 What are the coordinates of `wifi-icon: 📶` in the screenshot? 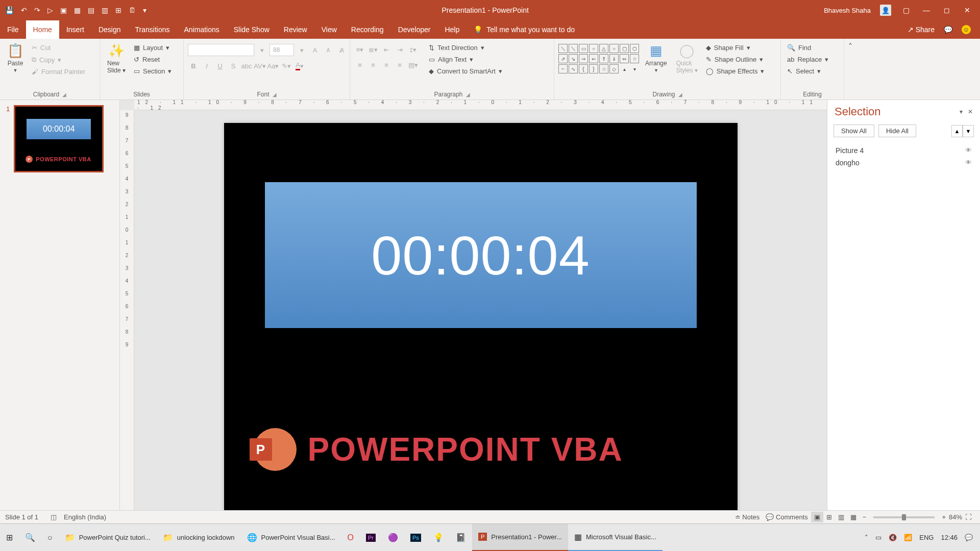 It's located at (908, 538).